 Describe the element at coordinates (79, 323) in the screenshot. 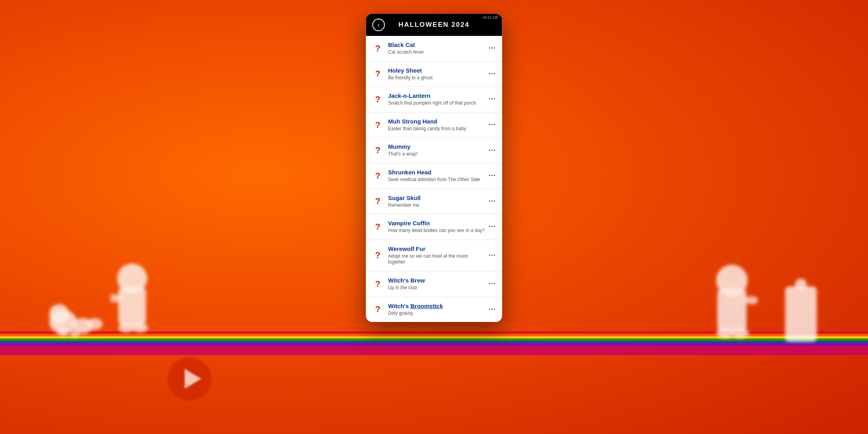

I see `ghost-figure-crawl` at that location.